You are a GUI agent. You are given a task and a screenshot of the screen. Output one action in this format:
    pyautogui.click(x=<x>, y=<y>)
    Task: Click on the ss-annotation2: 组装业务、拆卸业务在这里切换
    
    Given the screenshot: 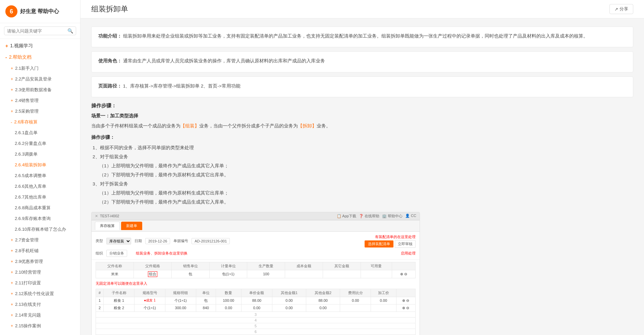 What is the action you would take?
    pyautogui.click(x=162, y=254)
    